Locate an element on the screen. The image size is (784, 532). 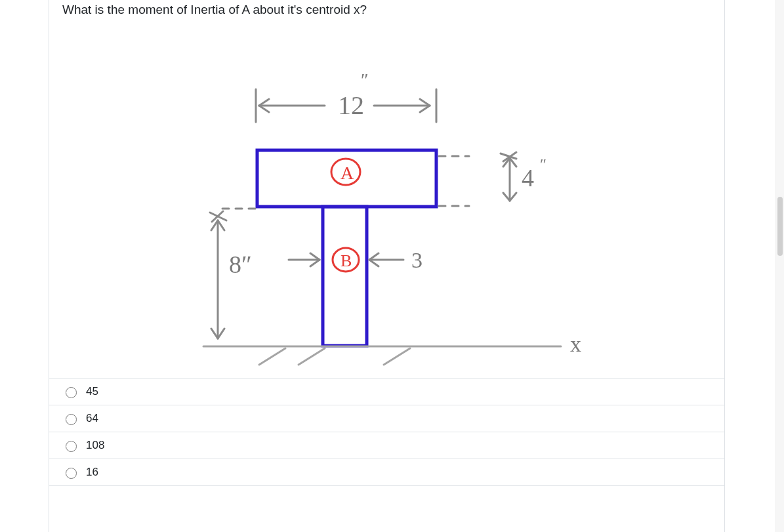
option-label: 16 is located at coordinates (92, 472).